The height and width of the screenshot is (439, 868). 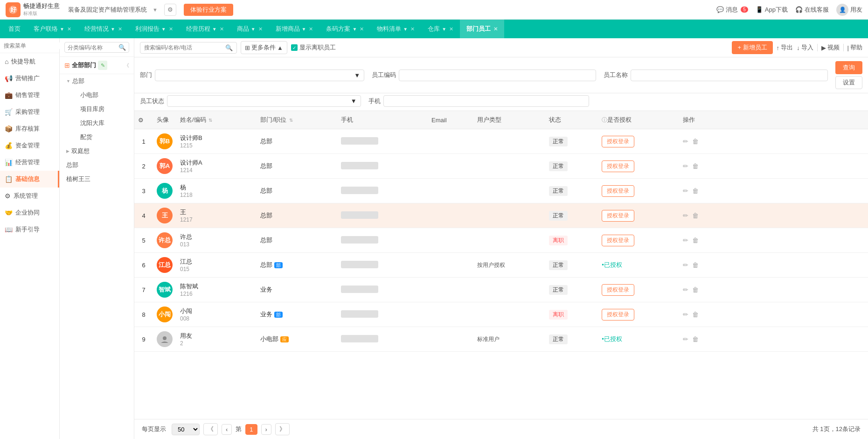 I want to click on tab-barcode: 条码方案▼✕, so click(x=345, y=29).